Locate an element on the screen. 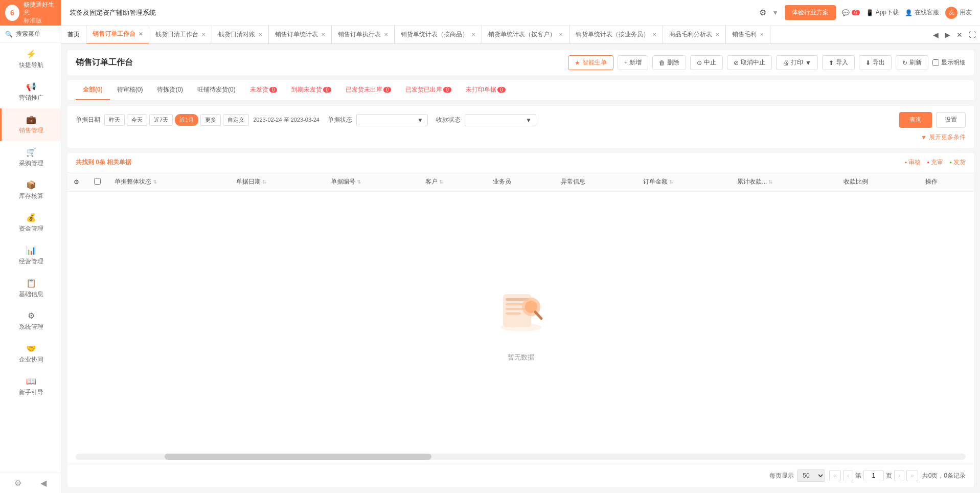  tab-fullscreen-btn: ⛶ is located at coordinates (972, 35).